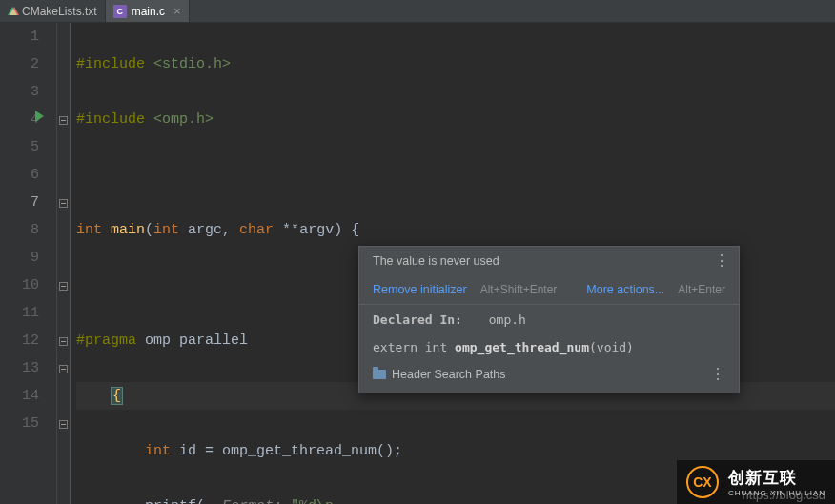 The image size is (835, 504). Describe the element at coordinates (59, 11) in the screenshot. I see `tab-label: CMakeLists.txt` at that location.